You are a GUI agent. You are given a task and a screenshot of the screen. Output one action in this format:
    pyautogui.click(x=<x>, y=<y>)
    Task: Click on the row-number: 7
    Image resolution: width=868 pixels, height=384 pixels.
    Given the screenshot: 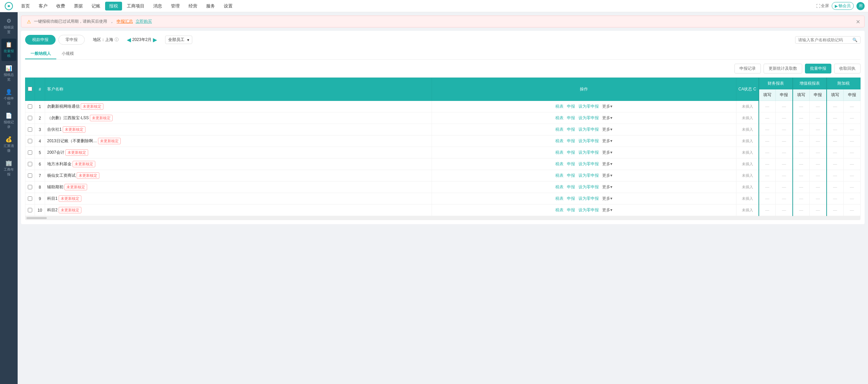 What is the action you would take?
    pyautogui.click(x=40, y=176)
    